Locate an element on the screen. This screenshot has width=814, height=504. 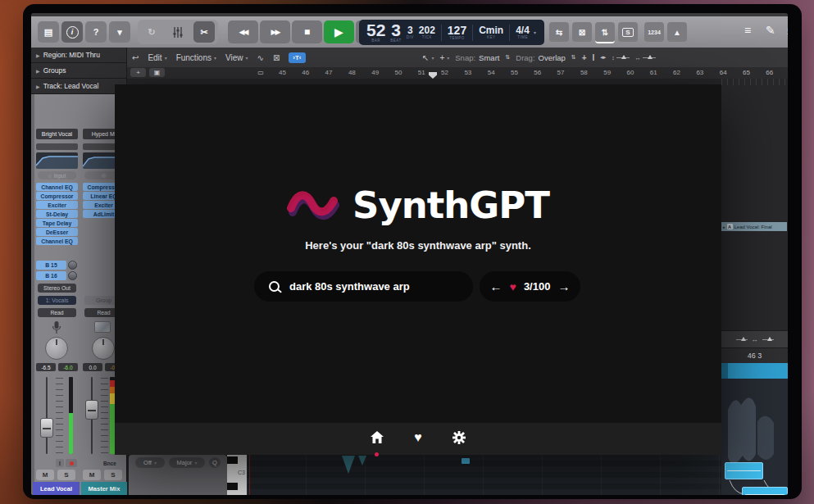
metronome-button: ▲ is located at coordinates (677, 32).